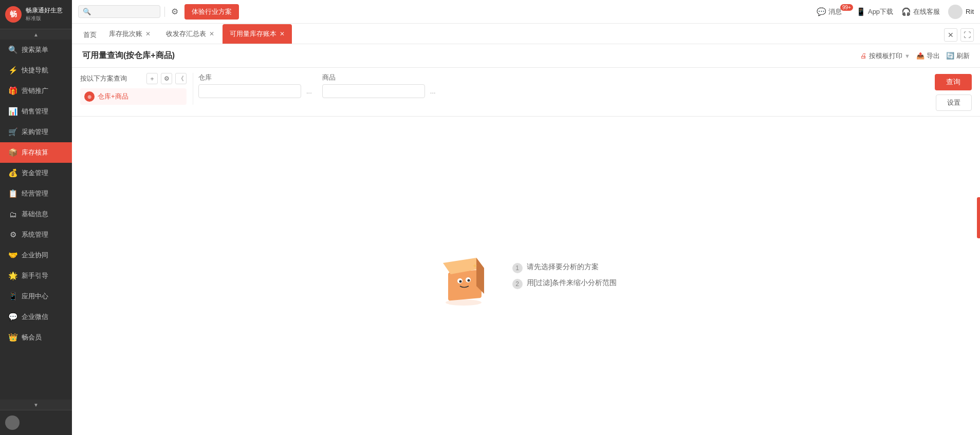 The height and width of the screenshot is (435, 980). What do you see at coordinates (466, 276) in the screenshot?
I see `empty-illustration: ✦` at bounding box center [466, 276].